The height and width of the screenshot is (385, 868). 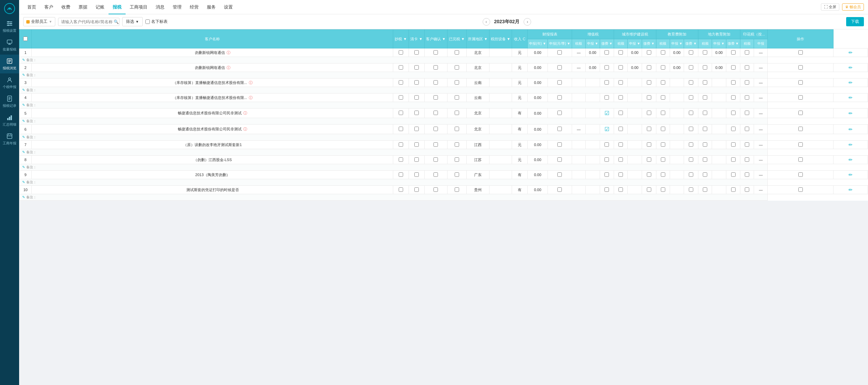 I want to click on mingxia-checkbox-label: 名下标表, so click(x=156, y=22).